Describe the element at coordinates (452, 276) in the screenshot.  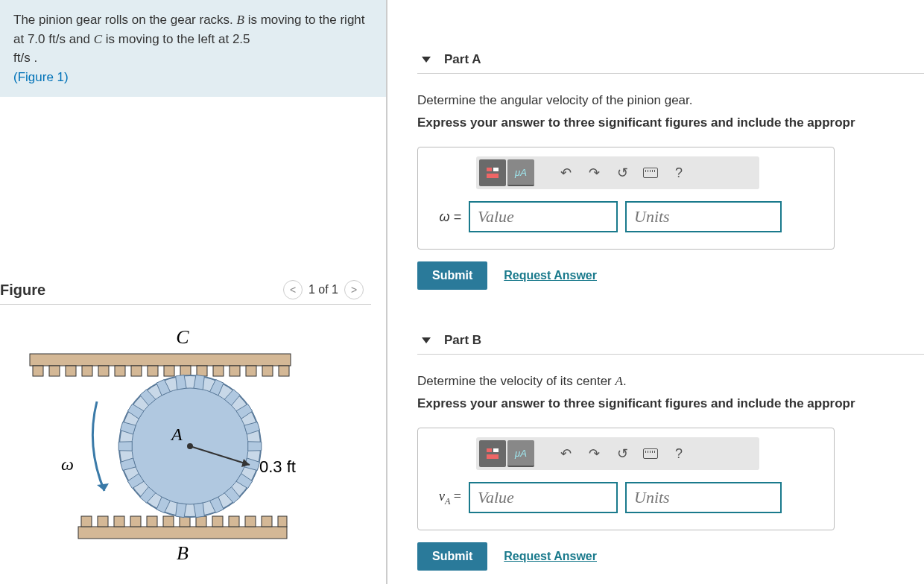
I see `part-a-submit-button: Submit` at that location.